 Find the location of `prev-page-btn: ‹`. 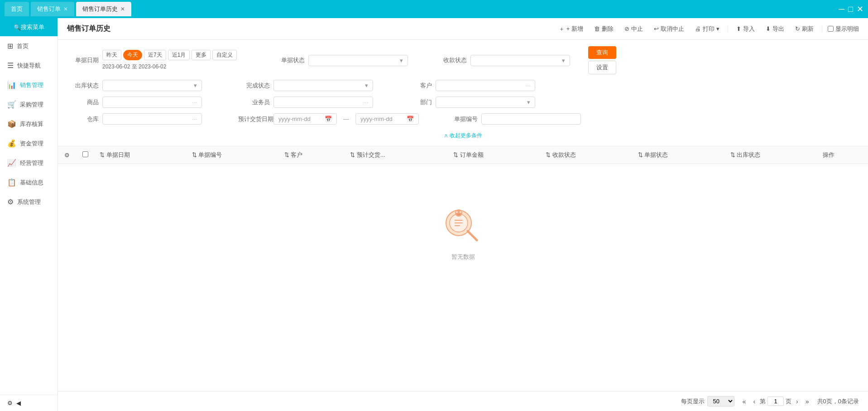

prev-page-btn: ‹ is located at coordinates (754, 401).